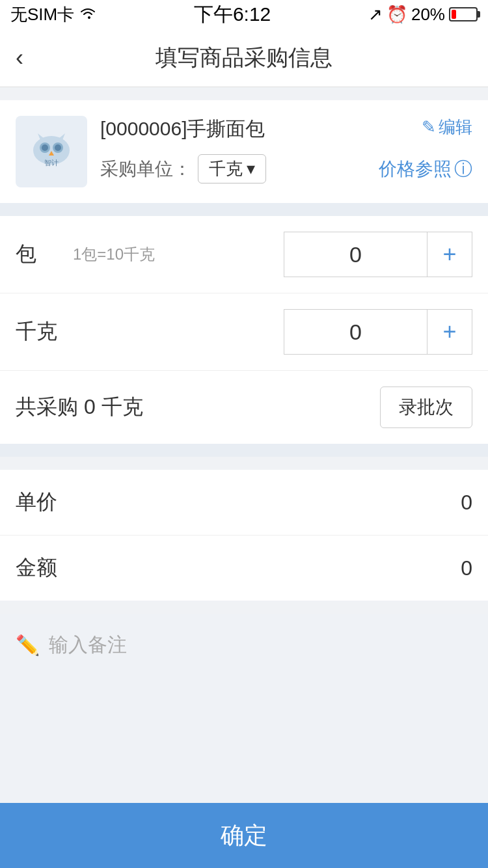  Describe the element at coordinates (375, 14) in the screenshot. I see `location-icon: ↗` at that location.